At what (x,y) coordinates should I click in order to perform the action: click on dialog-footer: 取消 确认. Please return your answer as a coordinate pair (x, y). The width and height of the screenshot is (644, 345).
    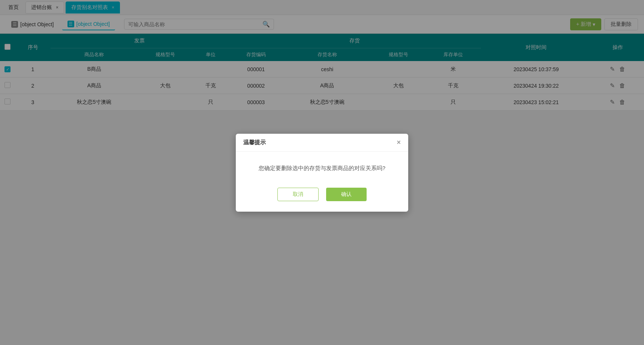
    Looking at the image, I should click on (322, 197).